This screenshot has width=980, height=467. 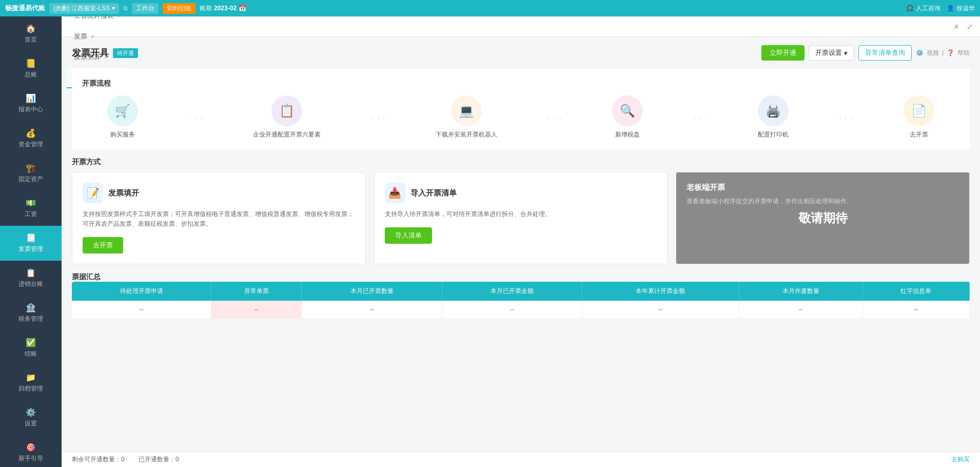 I want to click on process-step-5: 📄 去开票, so click(x=919, y=117).